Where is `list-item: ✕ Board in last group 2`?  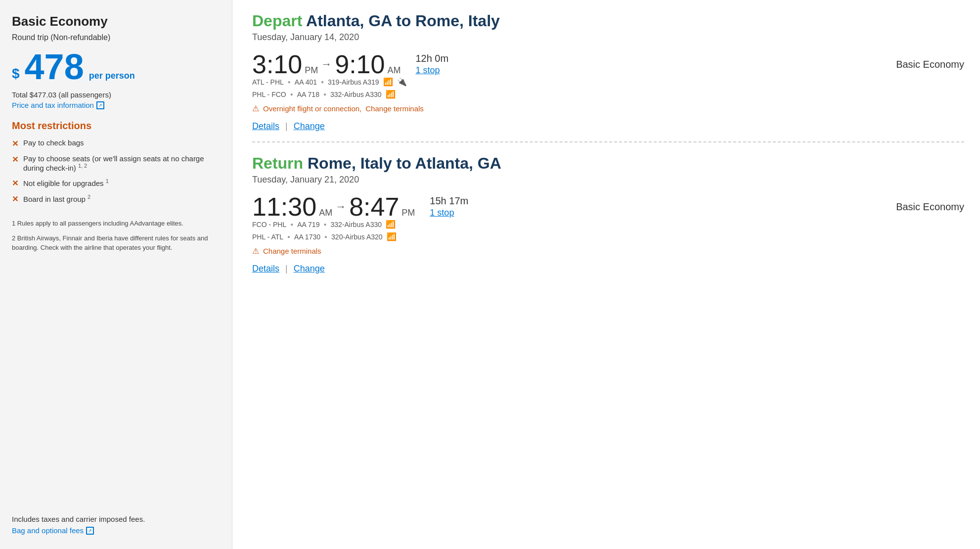 list-item: ✕ Board in last group 2 is located at coordinates (115, 199).